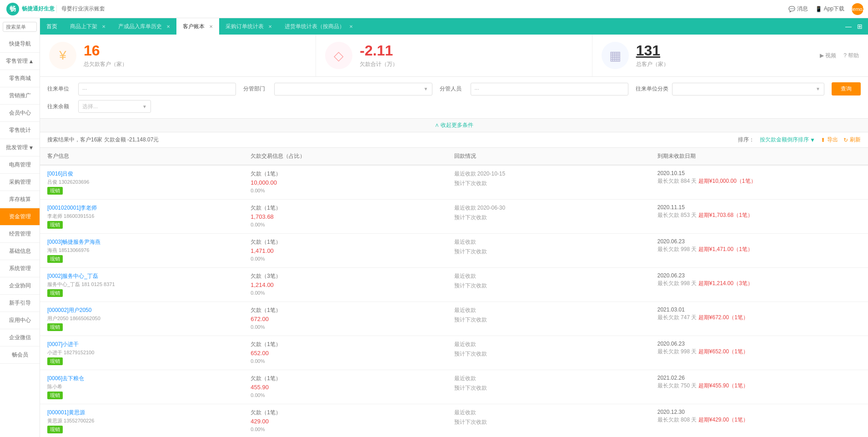 The image size is (868, 437). Describe the element at coordinates (20, 338) in the screenshot. I see `sidebar-item-enterprise-wechat: 企业微信` at that location.